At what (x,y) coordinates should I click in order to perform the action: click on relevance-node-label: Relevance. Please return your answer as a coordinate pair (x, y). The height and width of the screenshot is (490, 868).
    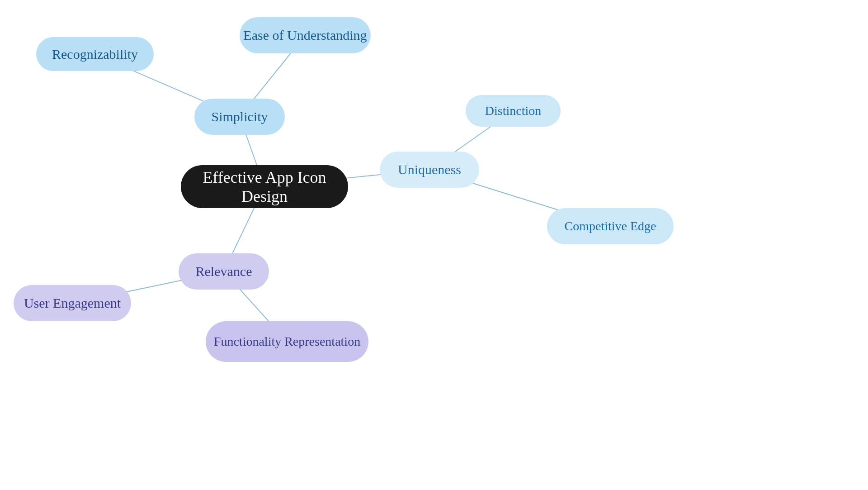
    Looking at the image, I should click on (224, 271).